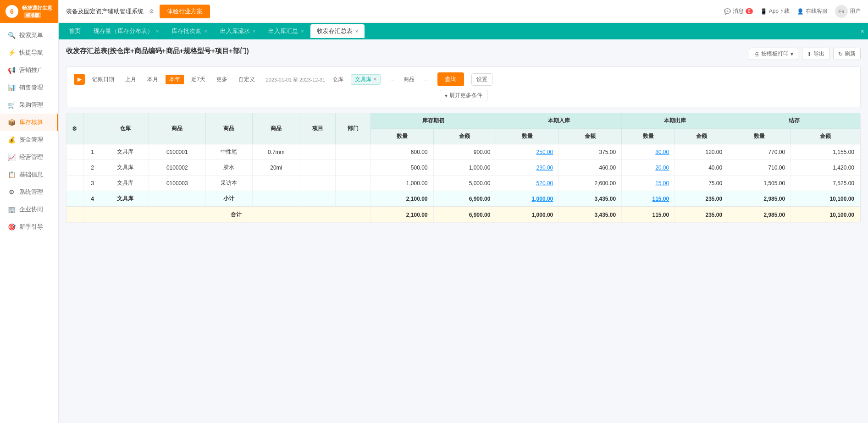  Describe the element at coordinates (238, 31) in the screenshot. I see `tab-inout-flow: 出入库流水 ×` at that location.